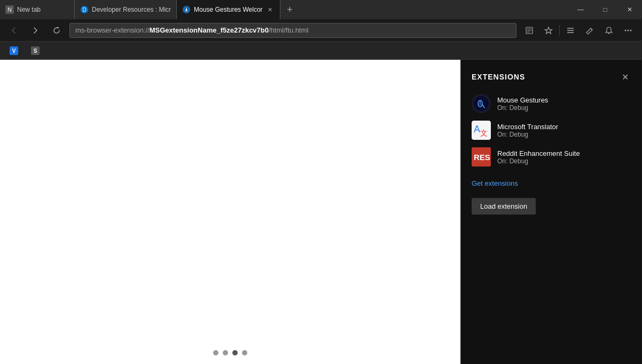 Image resolution: width=642 pixels, height=364 pixels. What do you see at coordinates (37, 10) in the screenshot?
I see `tab-newtab: N New tab` at bounding box center [37, 10].